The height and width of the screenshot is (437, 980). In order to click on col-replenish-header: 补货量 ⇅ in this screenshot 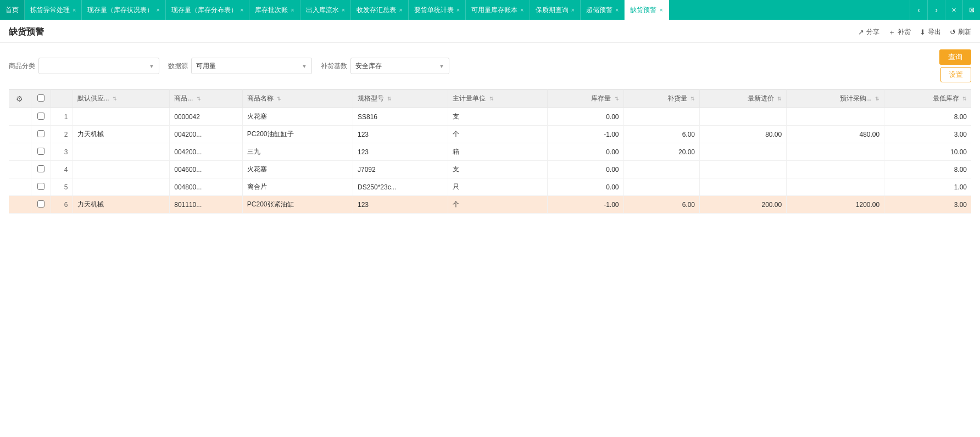, I will do `click(661, 99)`.